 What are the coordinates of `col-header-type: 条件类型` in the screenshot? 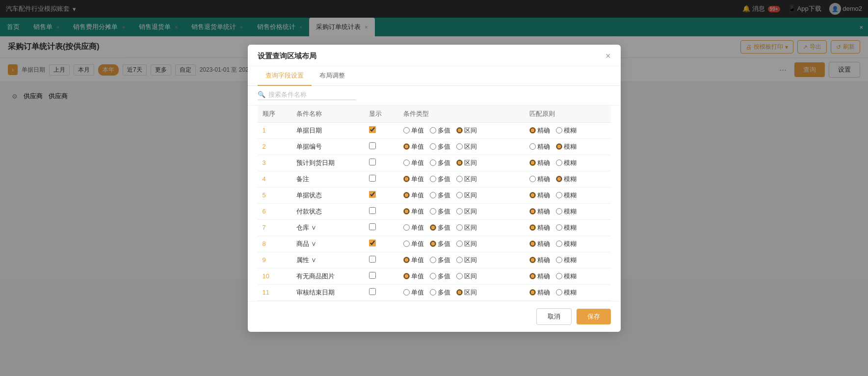 It's located at (461, 114).